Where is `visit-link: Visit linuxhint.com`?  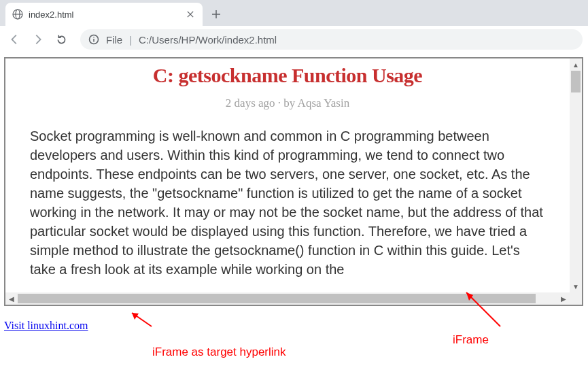
visit-link: Visit linuxhint.com is located at coordinates (46, 325).